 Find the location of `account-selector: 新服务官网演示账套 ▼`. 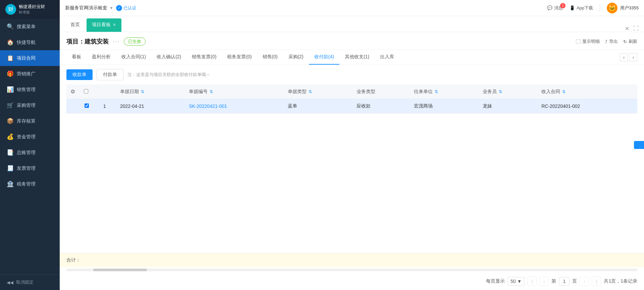

account-selector: 新服务官网演示账套 ▼ is located at coordinates (89, 8).